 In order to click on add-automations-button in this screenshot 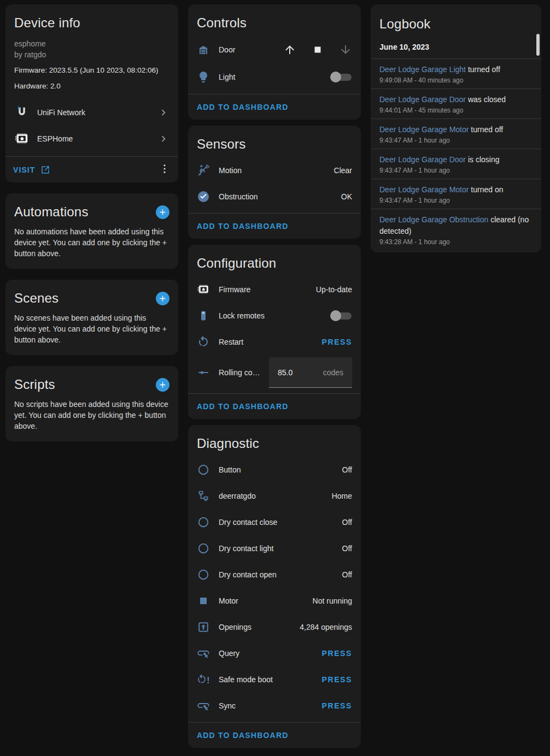, I will do `click(163, 212)`.